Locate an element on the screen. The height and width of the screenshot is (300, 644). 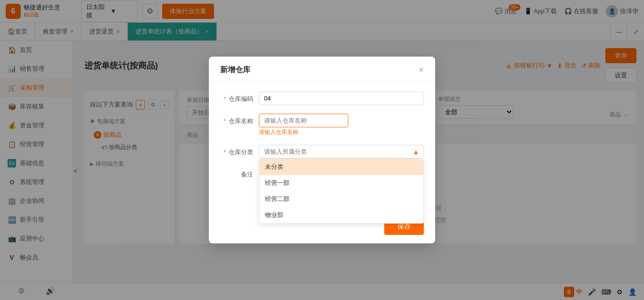
warehouse-category-row: * 仓库分类 ▲ 未分类 经营一部 经营二部 物业部 is located at coordinates (322, 152).